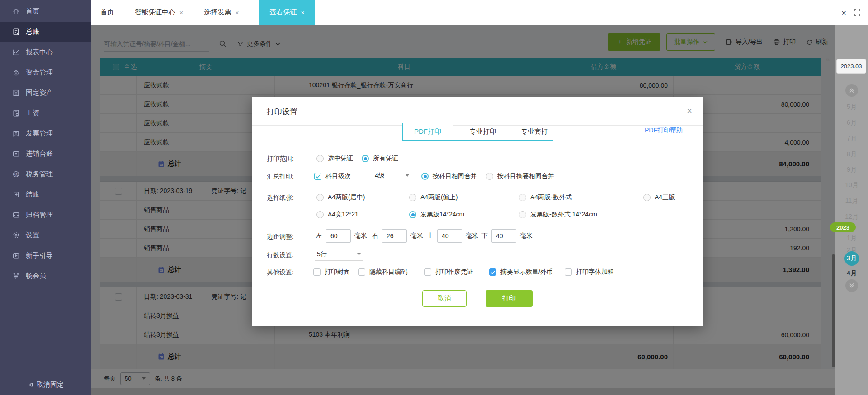 Image resolution: width=868 pixels, height=395 pixels. Describe the element at coordinates (477, 198) in the screenshot. I see `paper-select-row-1: 选择纸张: A4两版(居中) A4两版(偏上) A4两版-数外式 A4三版` at that location.